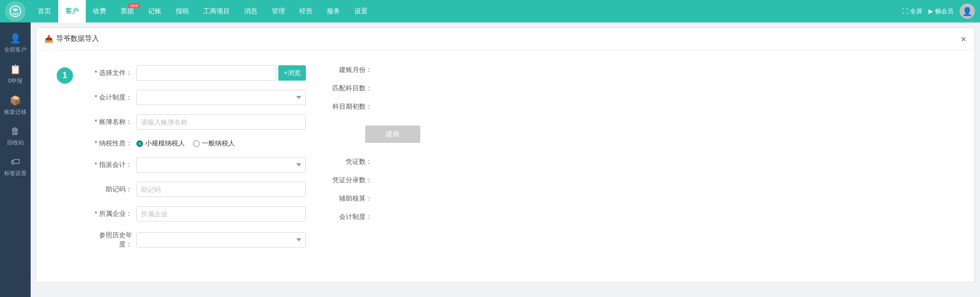 The height and width of the screenshot is (297, 980). I want to click on fullscreen-button: ⛶ 全屏, so click(912, 11).